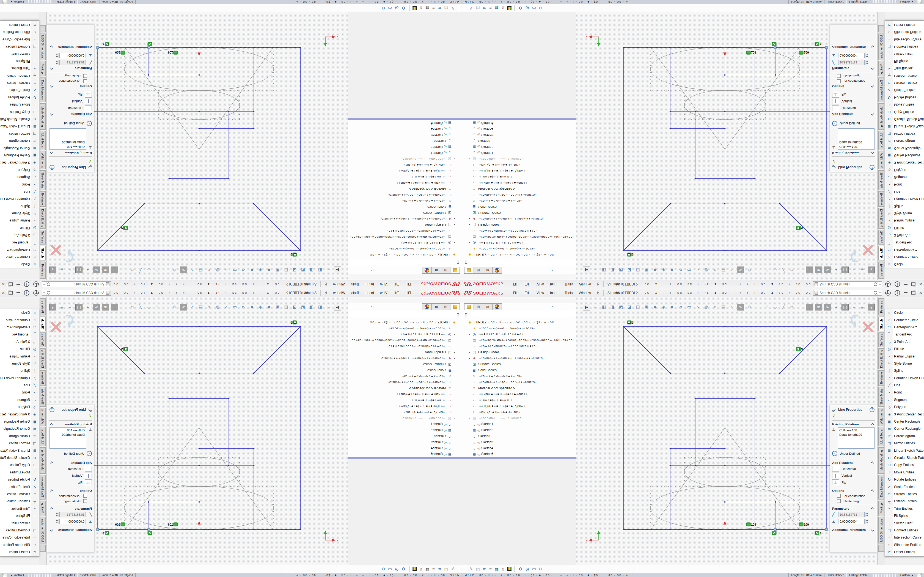  I want to click on menu-item: Insert, so click(370, 293).